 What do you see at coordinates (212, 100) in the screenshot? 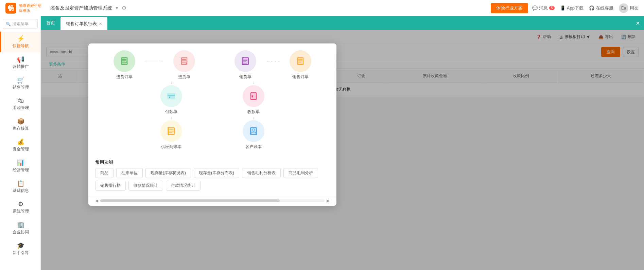
I see `flow-rows-container: 进货订单 ───→` at bounding box center [212, 100].